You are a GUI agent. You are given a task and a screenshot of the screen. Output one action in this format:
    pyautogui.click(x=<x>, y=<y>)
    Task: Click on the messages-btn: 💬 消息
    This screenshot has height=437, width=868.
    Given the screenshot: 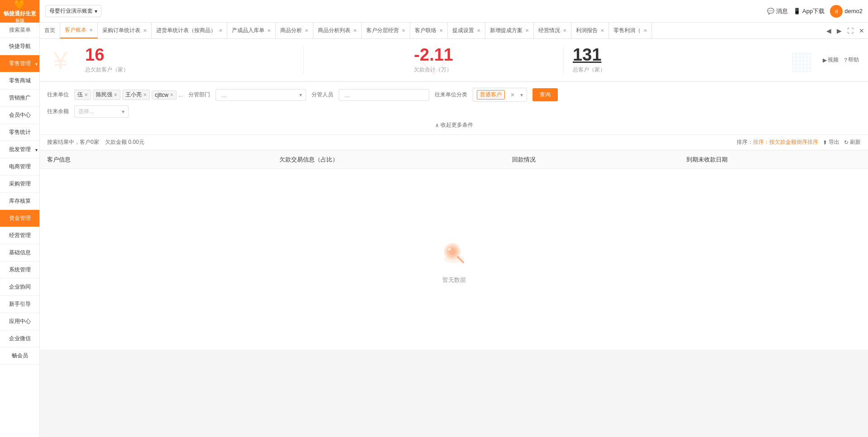 What is the action you would take?
    pyautogui.click(x=777, y=11)
    